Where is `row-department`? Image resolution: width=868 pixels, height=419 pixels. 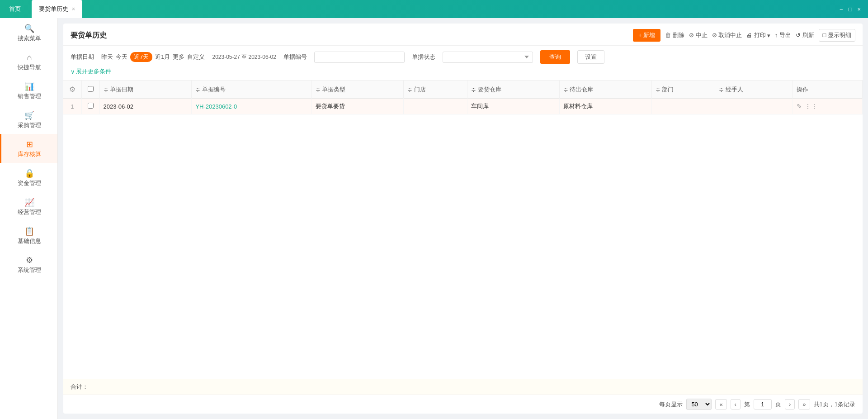
row-department is located at coordinates (683, 107).